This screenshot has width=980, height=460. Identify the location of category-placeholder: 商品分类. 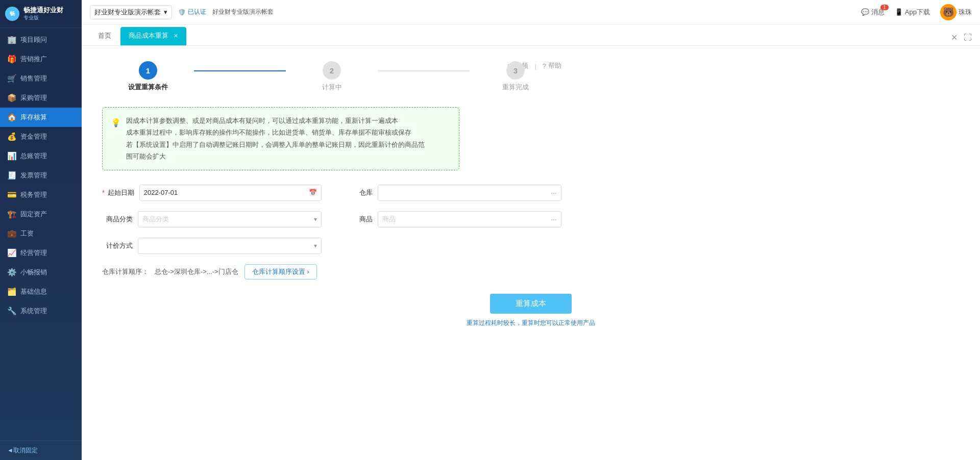
(156, 219).